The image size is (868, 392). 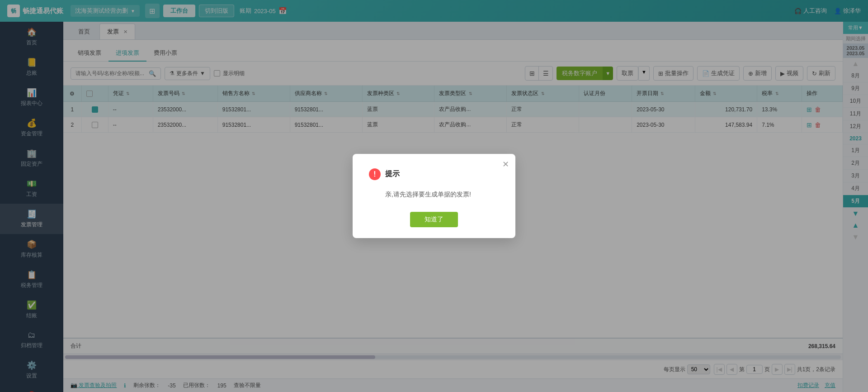 What do you see at coordinates (434, 196) in the screenshot?
I see `modal-box: ✕ ! 提示 亲,请先选择要生成单据的发票! 知道了` at bounding box center [434, 196].